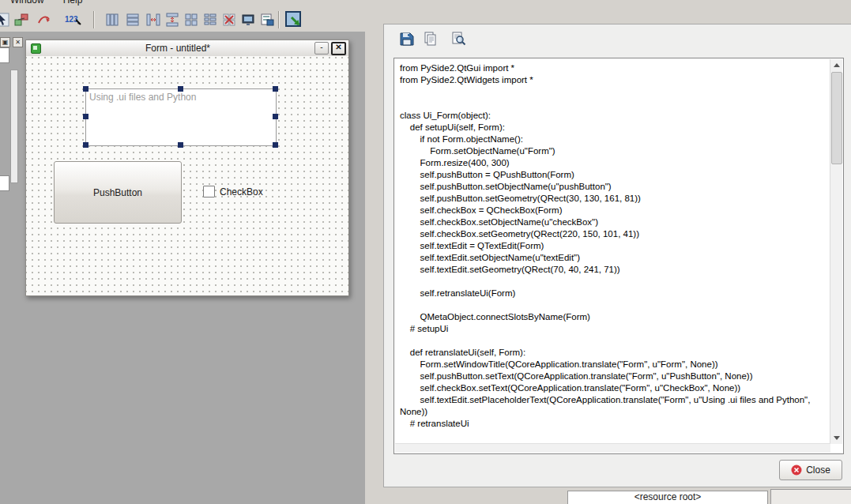 The width and height of the screenshot is (851, 504). I want to click on layout-splitter-horizontal-icon, so click(153, 20).